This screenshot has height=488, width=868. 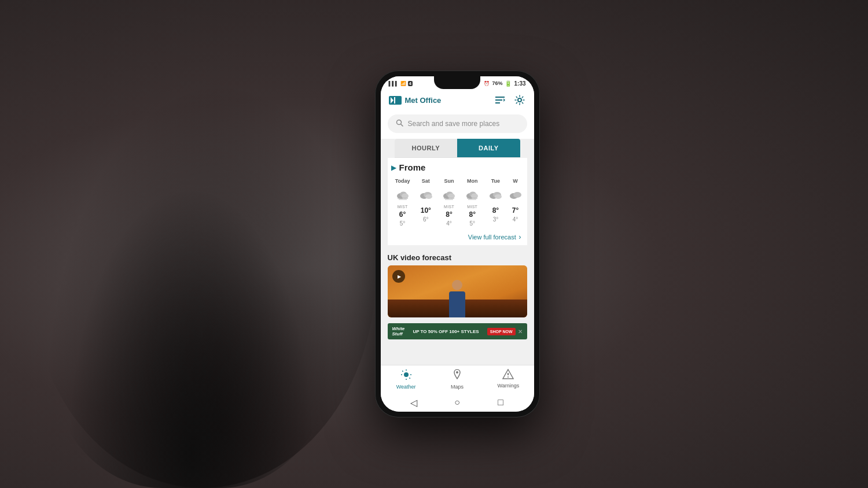 I want to click on day-mon: Mon MIST 8° 5°, so click(x=472, y=202).